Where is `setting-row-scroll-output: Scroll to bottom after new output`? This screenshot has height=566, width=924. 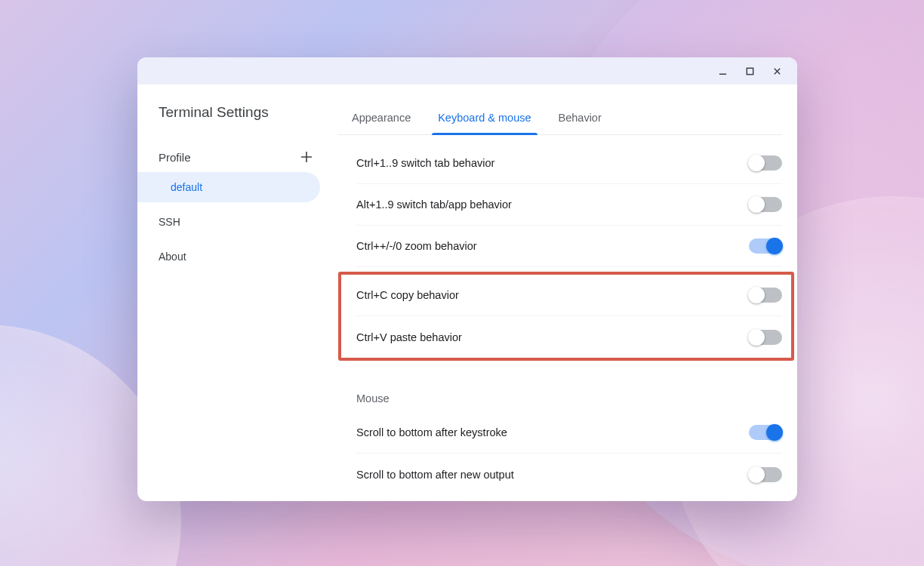
setting-row-scroll-output: Scroll to bottom after new output is located at coordinates (569, 474).